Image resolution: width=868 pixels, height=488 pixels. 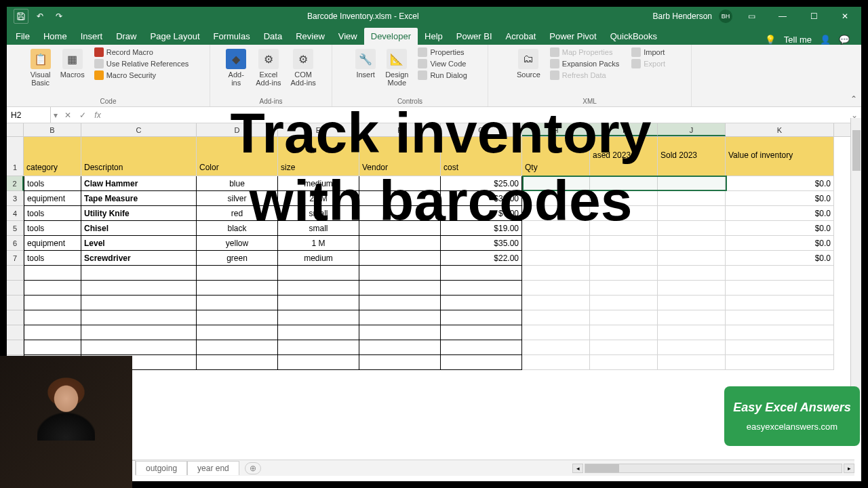 I want to click on macros-button: ▦Macros, so click(x=73, y=68).